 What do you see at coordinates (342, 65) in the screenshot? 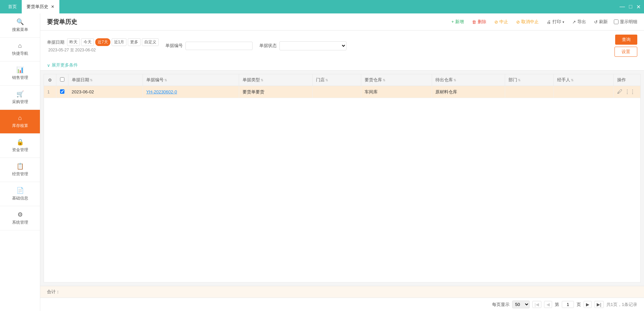
I see `expand-more-btn: ∨ 展开更多条件` at bounding box center [342, 65].